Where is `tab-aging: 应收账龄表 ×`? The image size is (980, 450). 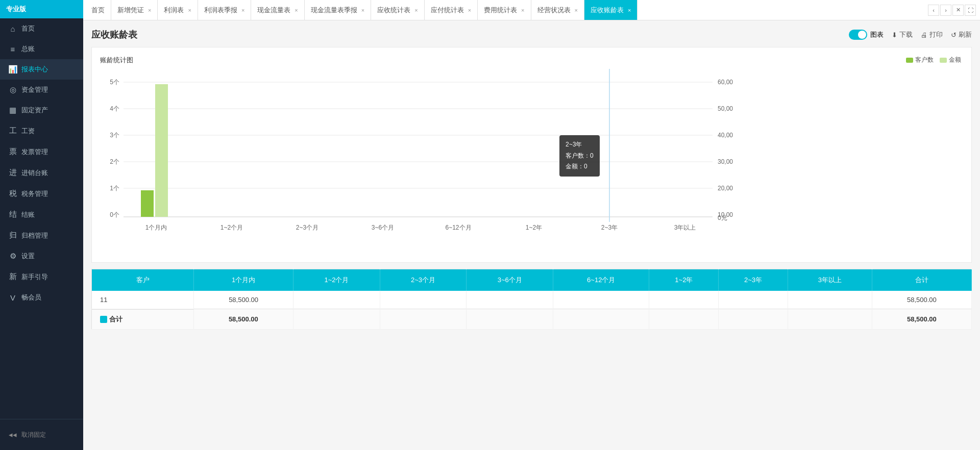
tab-aging: 应收账龄表 × is located at coordinates (611, 10).